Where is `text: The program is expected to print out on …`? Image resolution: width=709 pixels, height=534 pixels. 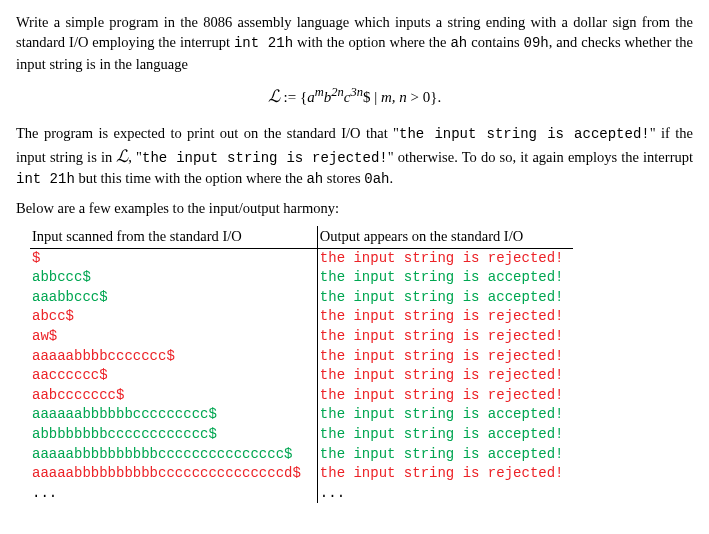
text: The program is expected to print out on … is located at coordinates (208, 133).